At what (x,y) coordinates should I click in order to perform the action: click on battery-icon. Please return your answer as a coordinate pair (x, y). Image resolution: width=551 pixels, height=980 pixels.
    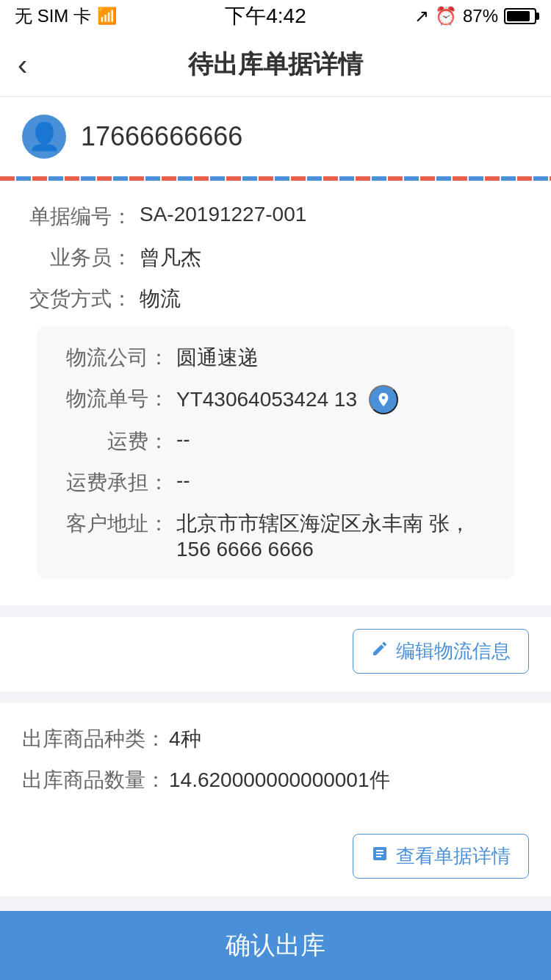
    Looking at the image, I should click on (520, 16).